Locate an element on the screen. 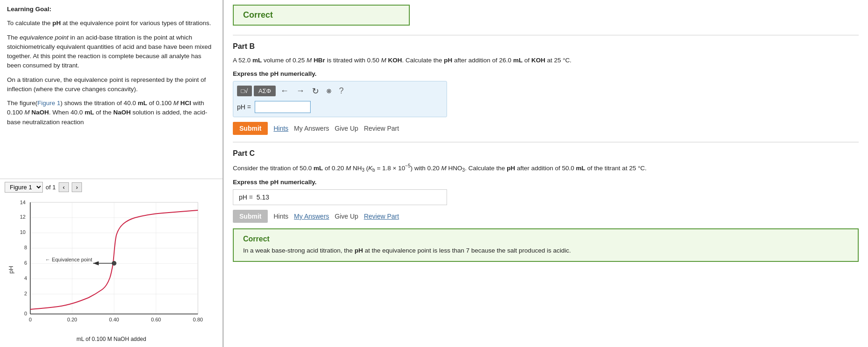 The width and height of the screenshot is (868, 347). help-button: ? is located at coordinates (341, 91).